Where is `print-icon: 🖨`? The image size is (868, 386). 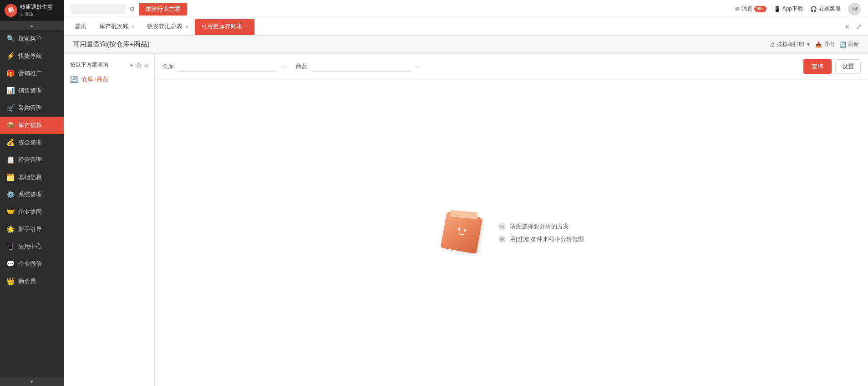 print-icon: 🖨 is located at coordinates (772, 45).